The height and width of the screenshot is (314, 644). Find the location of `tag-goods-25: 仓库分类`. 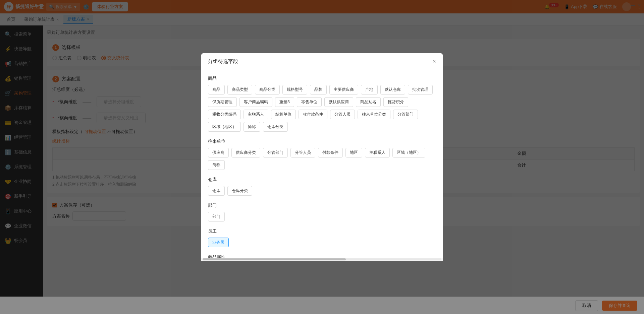

tag-goods-25: 仓库分类 is located at coordinates (275, 127).